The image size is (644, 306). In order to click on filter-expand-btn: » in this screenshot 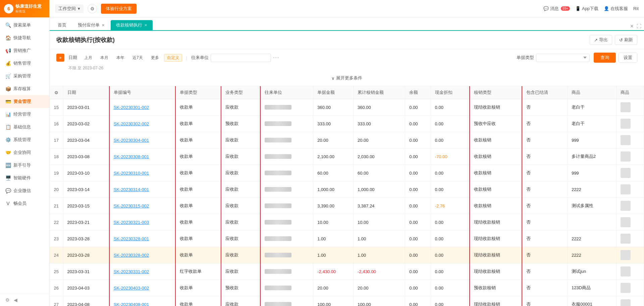, I will do `click(60, 58)`.